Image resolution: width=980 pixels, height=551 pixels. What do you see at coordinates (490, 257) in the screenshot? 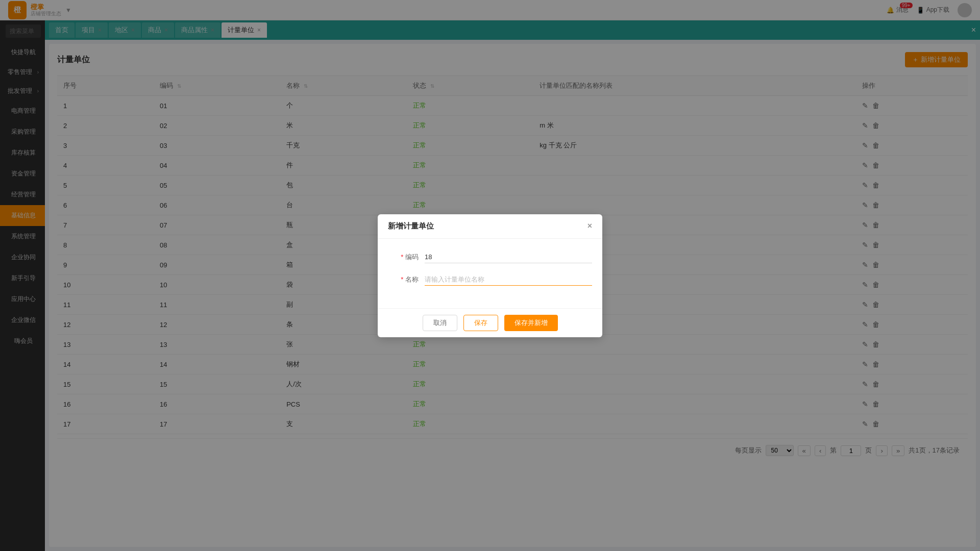
I see `code-form-row: 编码` at bounding box center [490, 257].